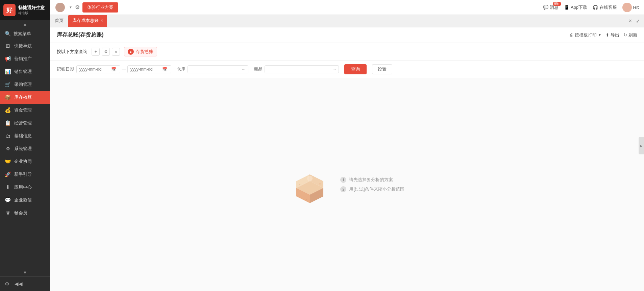 This screenshot has width=644, height=291. What do you see at coordinates (106, 52) in the screenshot?
I see `filter-gear-icon: ⚙` at bounding box center [106, 52].